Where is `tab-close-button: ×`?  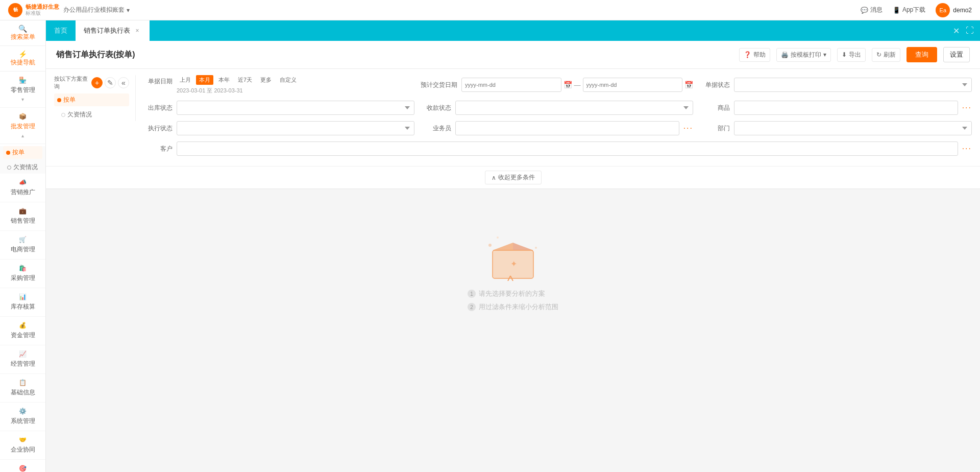
tab-close-button: × is located at coordinates (137, 31).